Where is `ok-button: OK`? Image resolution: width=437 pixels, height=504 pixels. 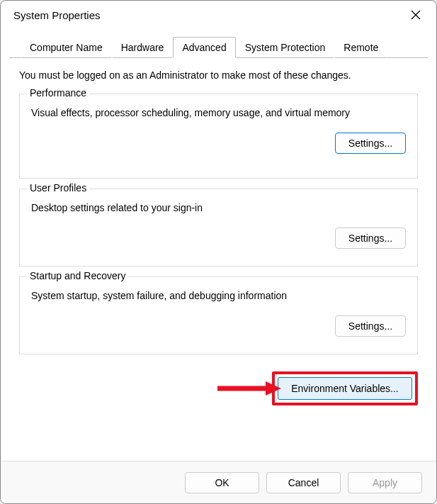
ok-button: OK is located at coordinates (222, 483).